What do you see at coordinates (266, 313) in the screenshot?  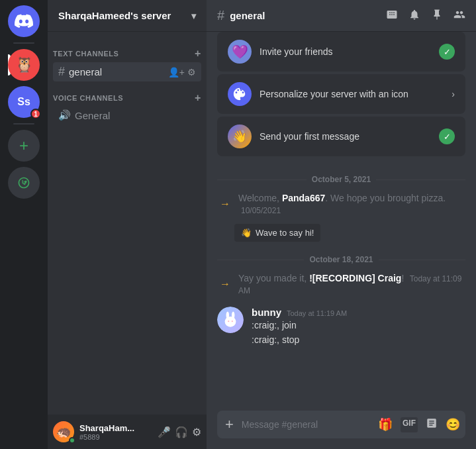 I see `message-author-bunny: bunny` at bounding box center [266, 313].